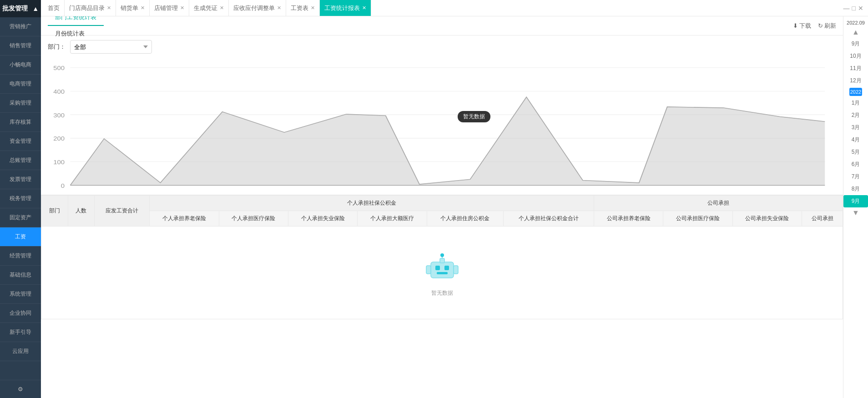 This screenshot has width=868, height=398. Describe the element at coordinates (549, 219) in the screenshot. I see `col-p-total: 个人承担社保公积金合计` at that location.